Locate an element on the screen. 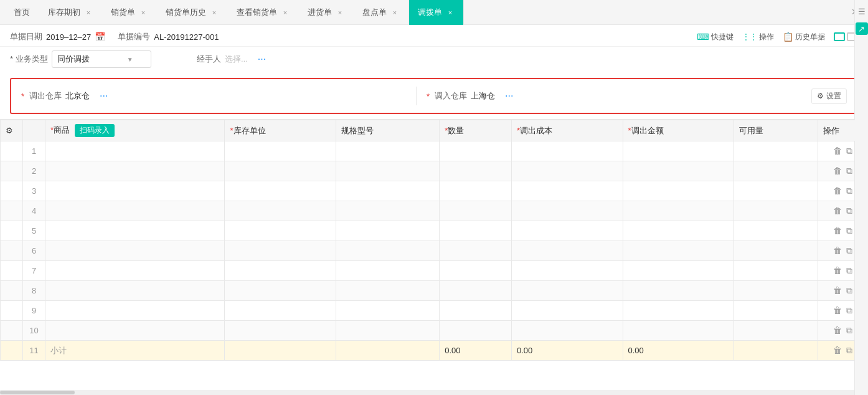  delete-icon-6: 🗑 is located at coordinates (837, 250).